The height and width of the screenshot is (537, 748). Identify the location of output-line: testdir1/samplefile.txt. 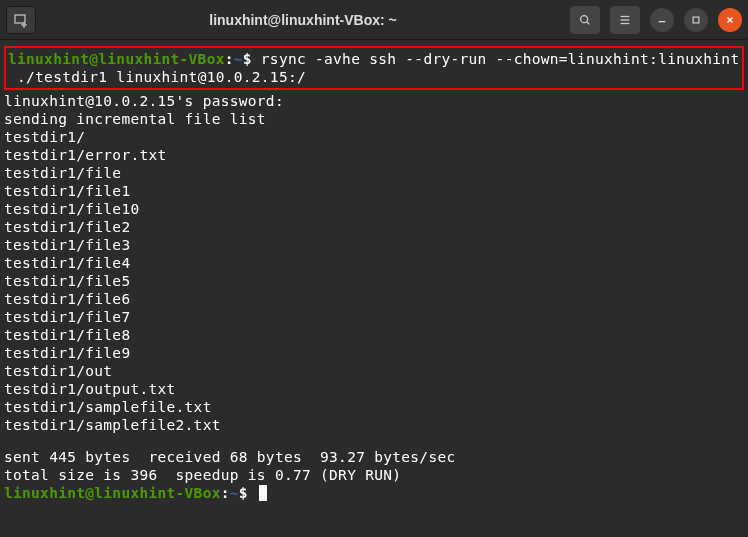
(374, 407).